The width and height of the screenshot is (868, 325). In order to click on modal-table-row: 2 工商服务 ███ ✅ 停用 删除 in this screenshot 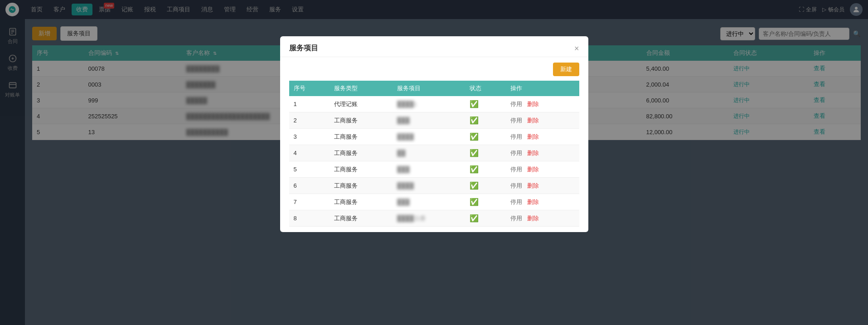, I will do `click(434, 121)`.